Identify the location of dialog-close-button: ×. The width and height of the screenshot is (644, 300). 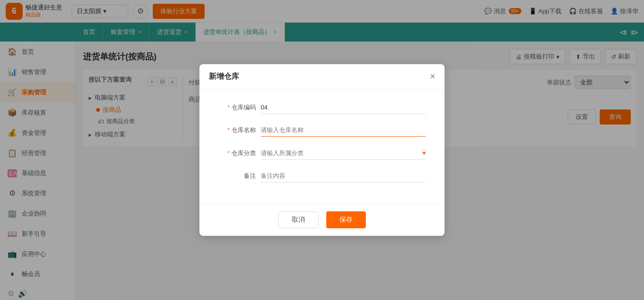
(433, 76).